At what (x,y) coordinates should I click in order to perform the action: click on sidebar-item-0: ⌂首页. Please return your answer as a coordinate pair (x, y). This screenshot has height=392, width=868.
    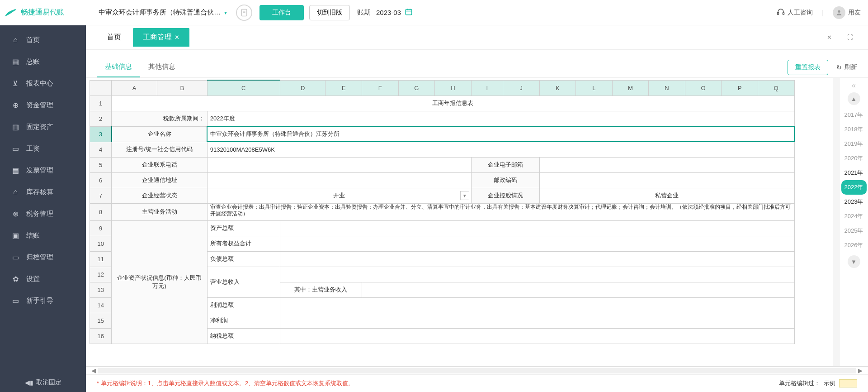
    Looking at the image, I should click on (43, 40).